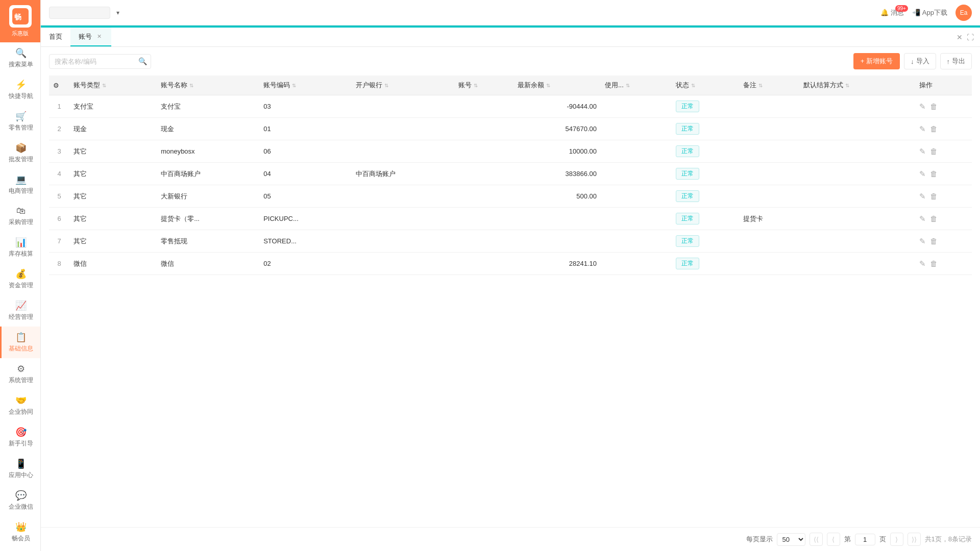 The height and width of the screenshot is (551, 980). What do you see at coordinates (20, 58) in the screenshot?
I see `sidebar-item-search: 🔍 搜索菜单` at bounding box center [20, 58].